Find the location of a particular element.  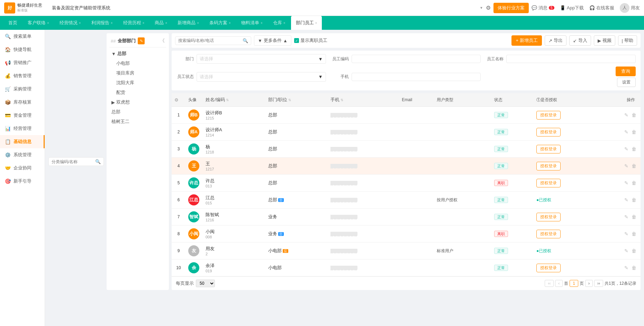

employee-search-box: 🔍 is located at coordinates (213, 41).